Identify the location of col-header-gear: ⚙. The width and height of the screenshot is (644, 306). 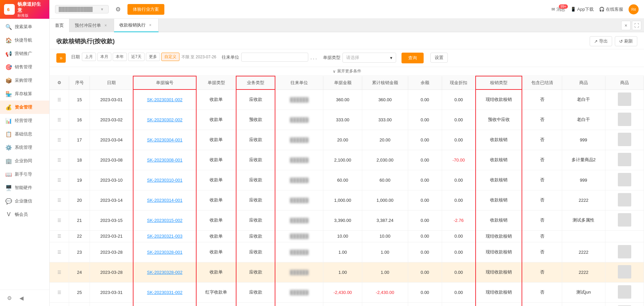
(59, 83).